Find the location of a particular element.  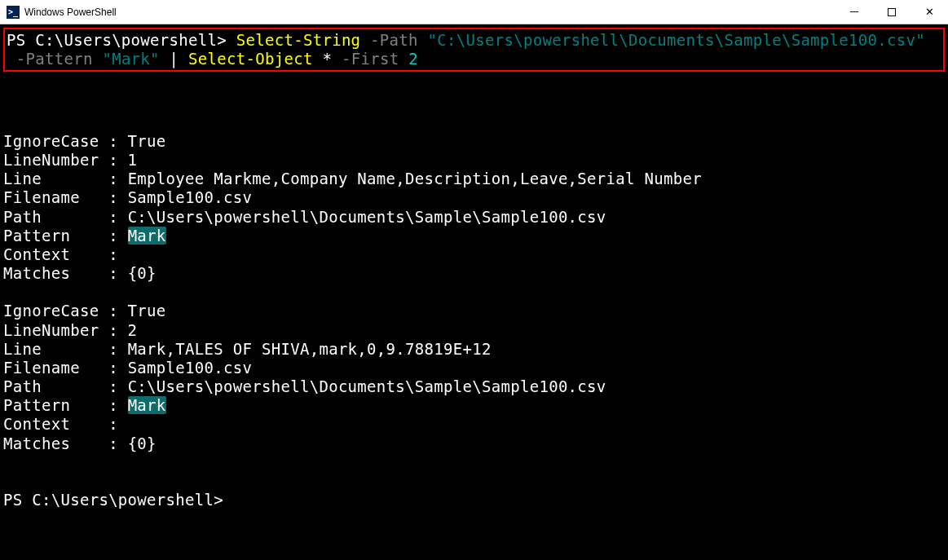

out2-filename-value: Sample100.csv is located at coordinates (191, 368).